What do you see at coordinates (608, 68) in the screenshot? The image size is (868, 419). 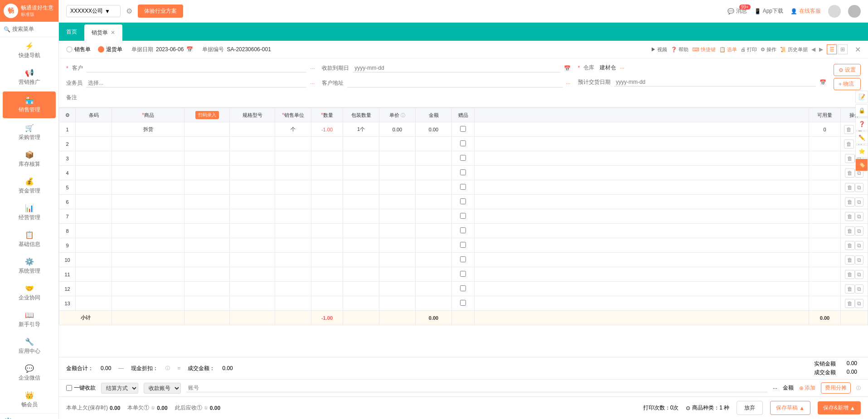 I see `warehouse-value: 建材仓` at bounding box center [608, 68].